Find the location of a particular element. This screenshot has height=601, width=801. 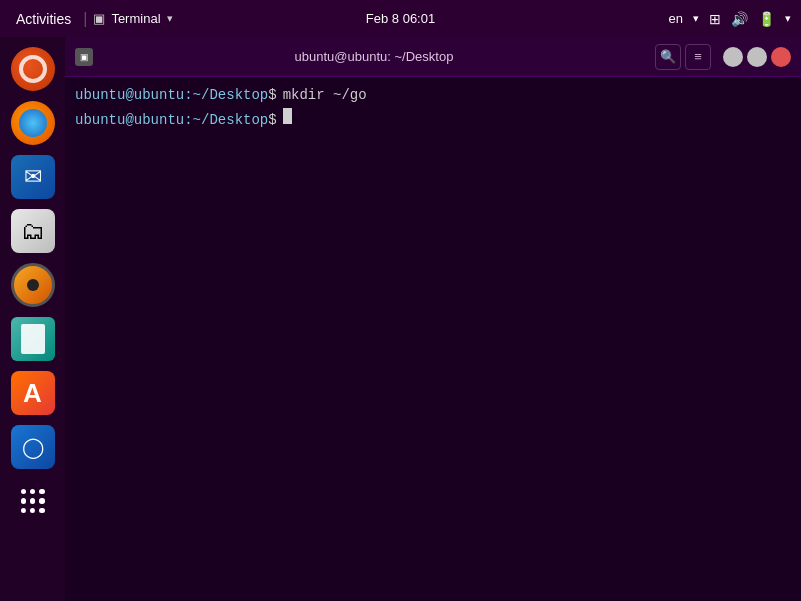

files-icon is located at coordinates (33, 231).